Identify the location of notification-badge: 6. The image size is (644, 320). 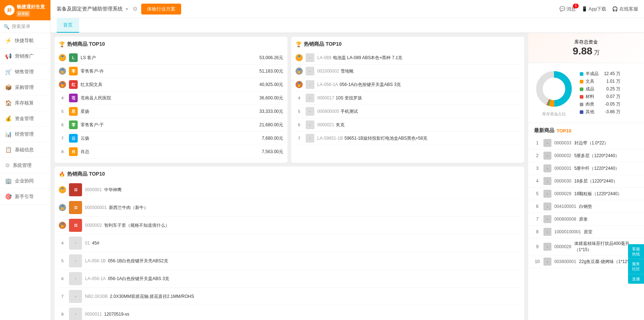
(576, 6).